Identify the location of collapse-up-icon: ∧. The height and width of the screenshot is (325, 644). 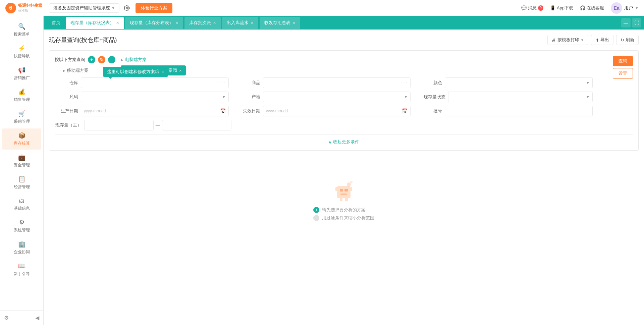
(330, 142).